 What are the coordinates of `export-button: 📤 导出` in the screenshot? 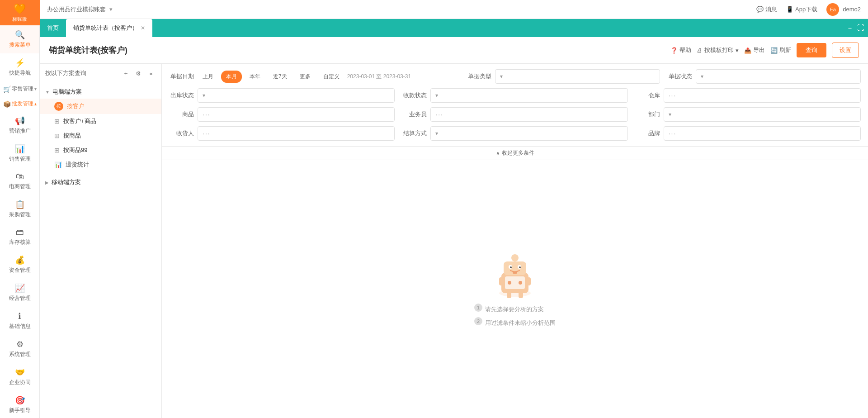 It's located at (755, 50).